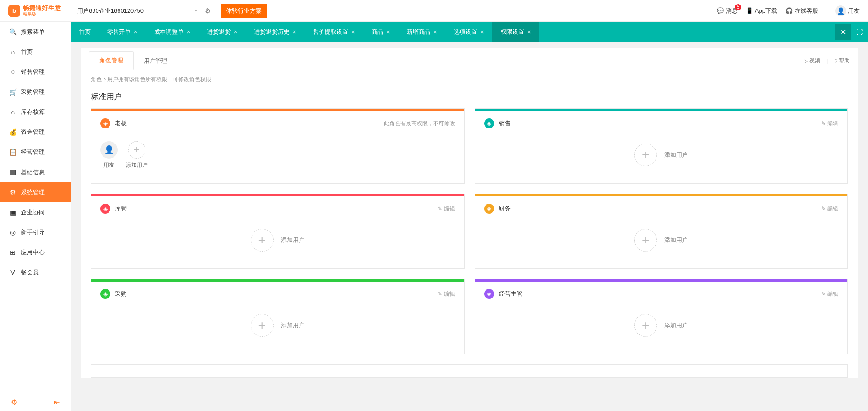 Image resolution: width=868 pixels, height=411 pixels. I want to click on sidebar-item-5: 💰资金管理, so click(36, 132).